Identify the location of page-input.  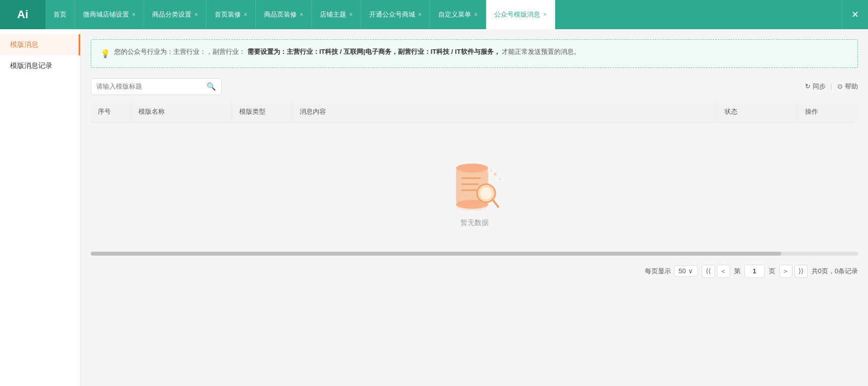
(755, 271).